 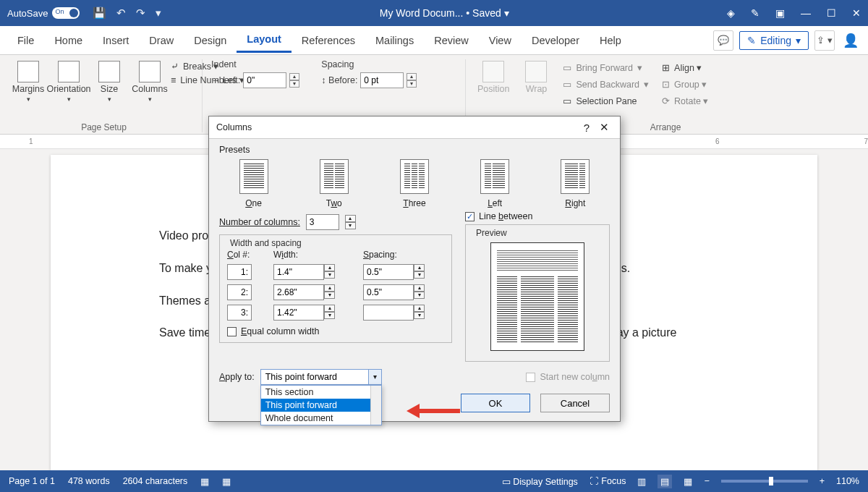 I want to click on number-of-columns-input, so click(x=323, y=222).